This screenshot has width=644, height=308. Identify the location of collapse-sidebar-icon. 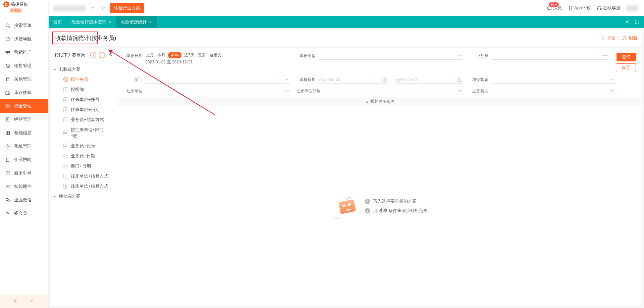
(33, 301).